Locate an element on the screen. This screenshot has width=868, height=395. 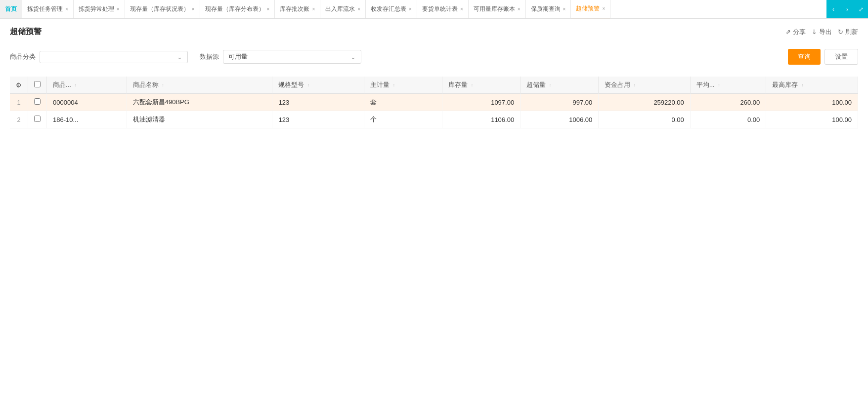
nav-tab-order-stat-close: × is located at coordinates (462, 9).